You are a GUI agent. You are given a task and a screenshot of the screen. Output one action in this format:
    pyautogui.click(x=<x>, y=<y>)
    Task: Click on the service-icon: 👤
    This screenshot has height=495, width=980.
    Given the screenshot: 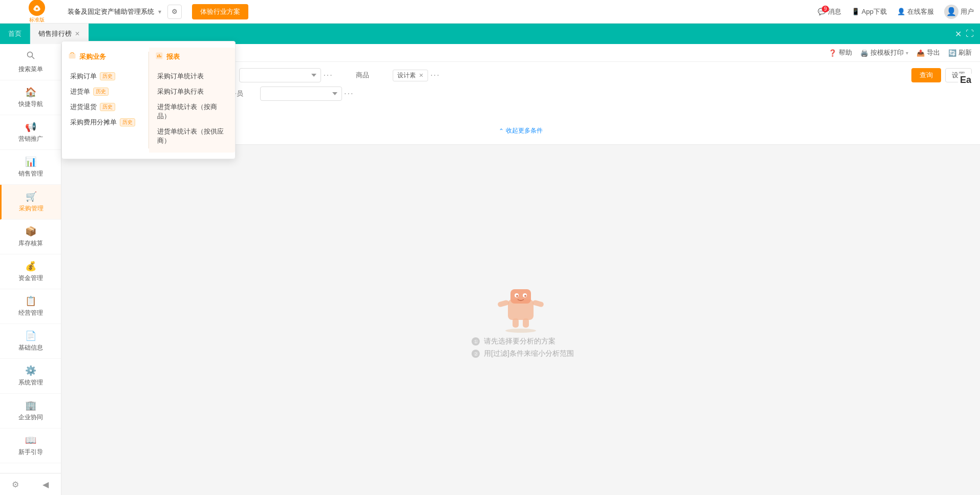 What is the action you would take?
    pyautogui.click(x=901, y=11)
    